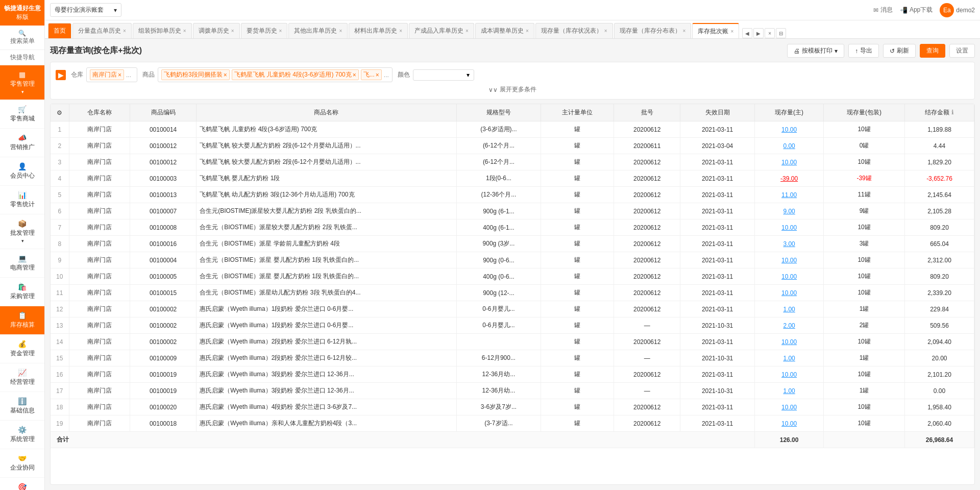  What do you see at coordinates (372, 75) in the screenshot?
I see `goods-tag-3: 飞... ×` at bounding box center [372, 75].